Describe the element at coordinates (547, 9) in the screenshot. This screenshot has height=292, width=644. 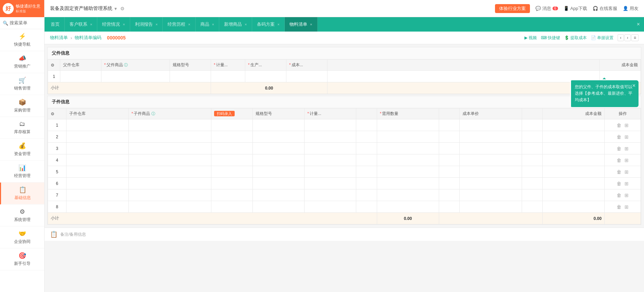
I see `message-action: 💬 消息 6` at that location.